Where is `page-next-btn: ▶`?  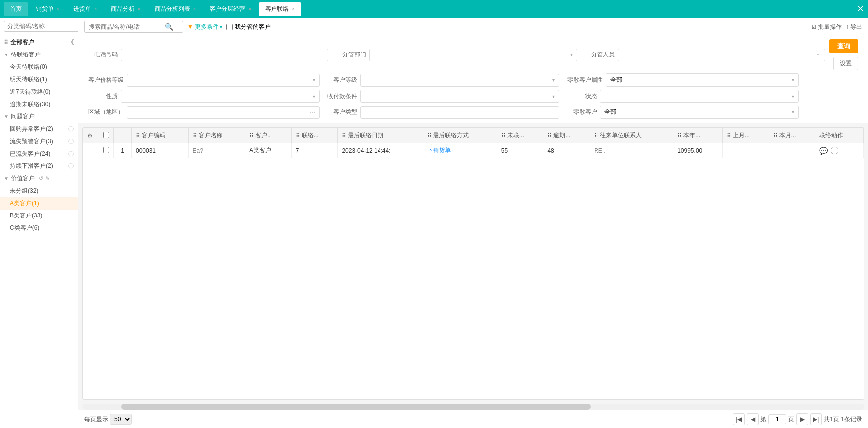 page-next-btn: ▶ is located at coordinates (802, 419).